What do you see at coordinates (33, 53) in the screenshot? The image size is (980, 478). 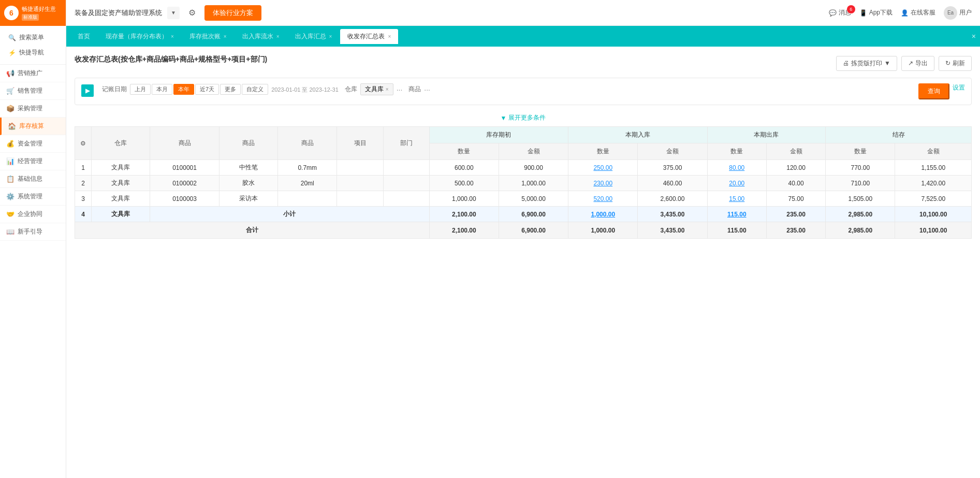 I see `quick-nav-item: ⚡ 快捷导航` at bounding box center [33, 53].